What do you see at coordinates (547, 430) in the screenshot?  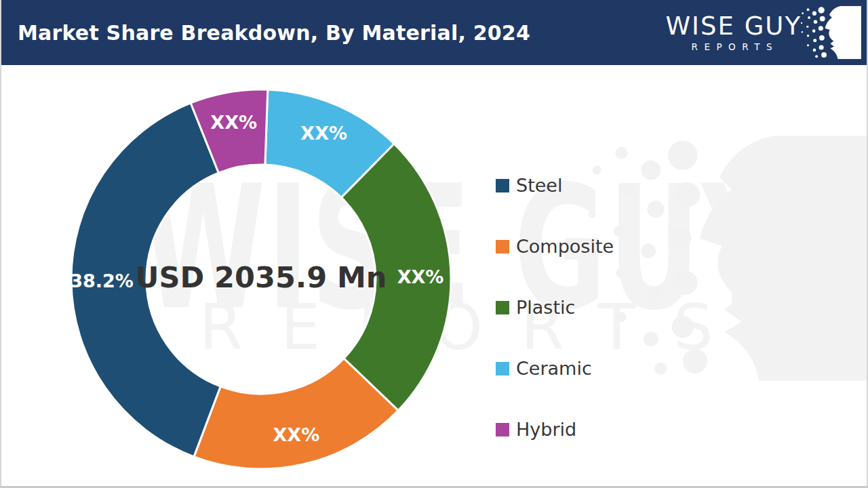 I see `legend-label: Hybrid` at bounding box center [547, 430].